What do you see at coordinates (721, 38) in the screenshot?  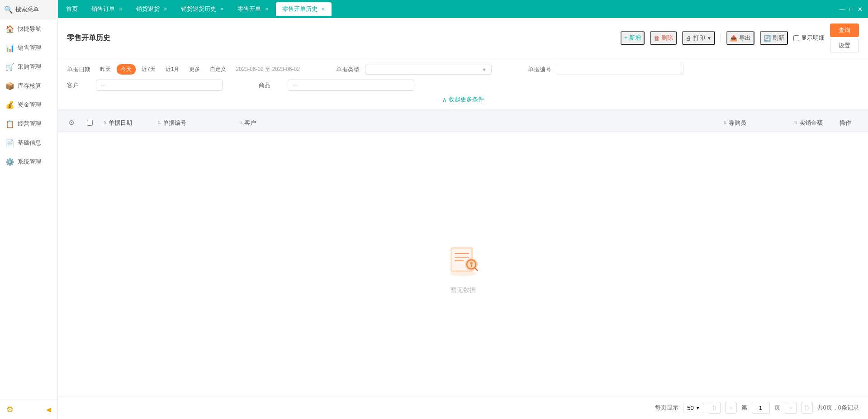 I see `toolbar-divider` at bounding box center [721, 38].